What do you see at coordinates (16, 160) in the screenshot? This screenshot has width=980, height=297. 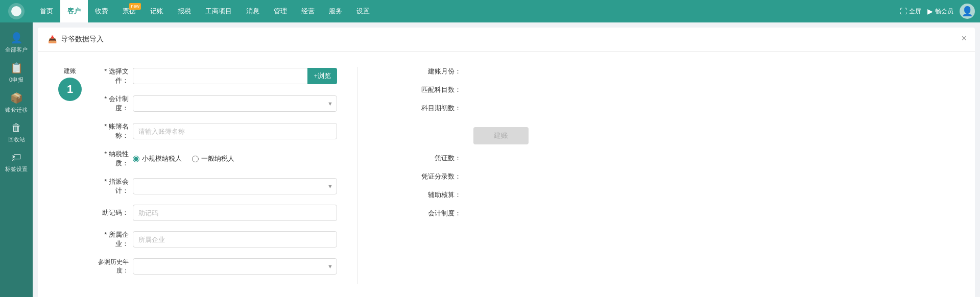 I see `sidebar: 👤 全部客户 📋 0申报 📦 账套迁移 🗑 回收站 🏷 标签设置` at bounding box center [16, 160].